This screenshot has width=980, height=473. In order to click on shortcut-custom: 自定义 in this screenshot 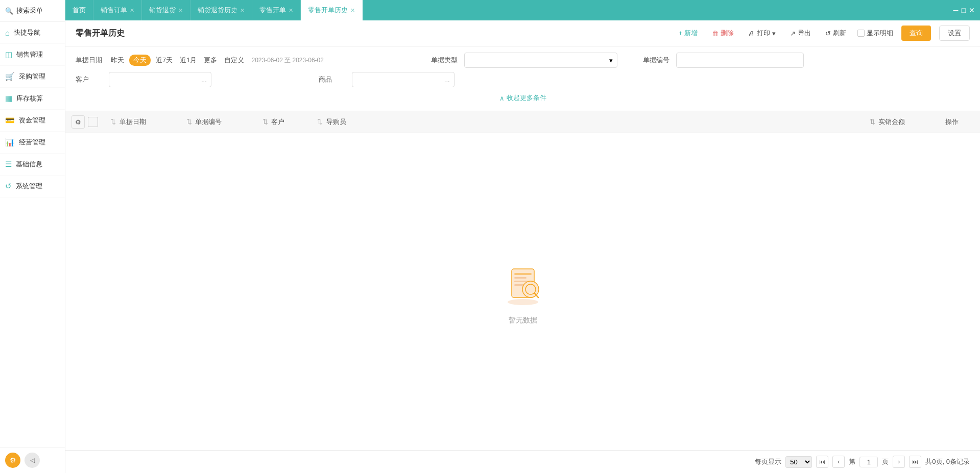, I will do `click(234, 60)`.